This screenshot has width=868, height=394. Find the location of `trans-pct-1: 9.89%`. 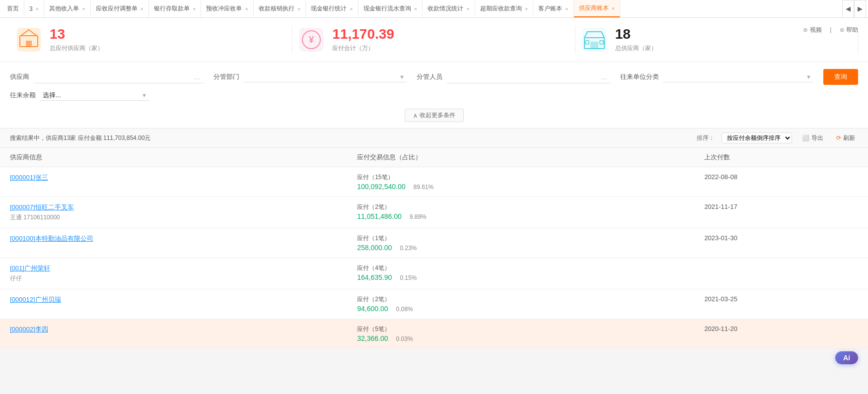

trans-pct-1: 9.89% is located at coordinates (418, 217).